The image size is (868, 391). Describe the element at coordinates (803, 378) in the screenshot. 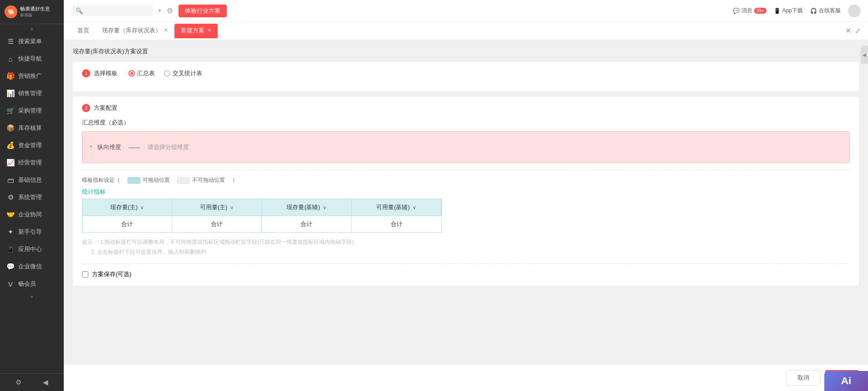

I see `cancel-button: 取消` at that location.